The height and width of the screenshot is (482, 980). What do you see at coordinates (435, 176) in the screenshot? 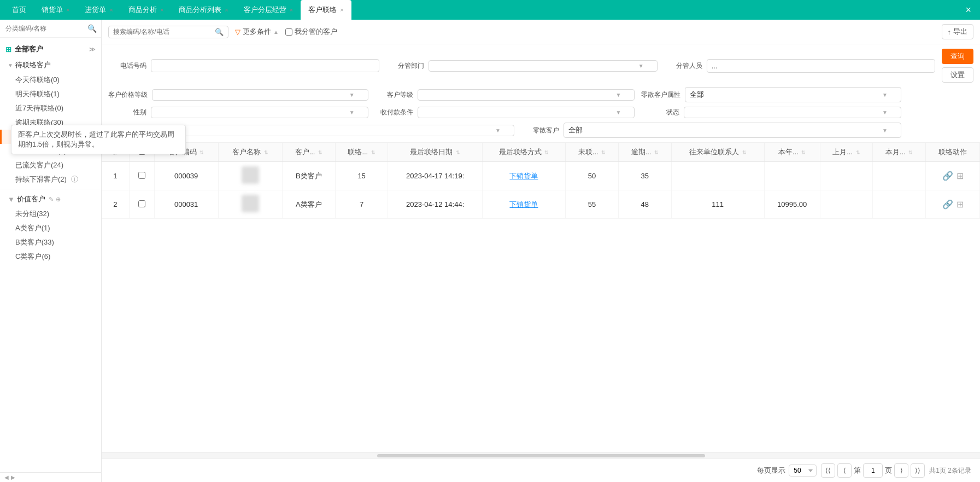
I see `row1-last-date: 2023-04-17 14:19:` at bounding box center [435, 176].